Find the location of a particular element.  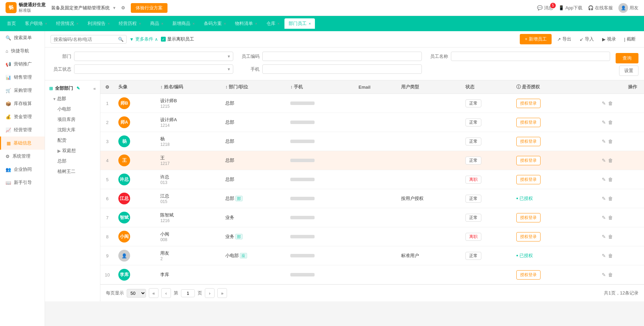

emp-status-select: ▾ is located at coordinates (154, 69).